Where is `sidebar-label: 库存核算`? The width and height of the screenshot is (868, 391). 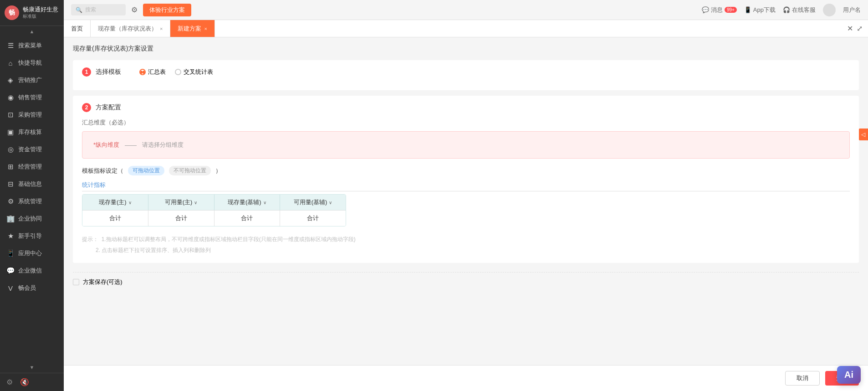
sidebar-label: 库存核算 is located at coordinates (30, 132).